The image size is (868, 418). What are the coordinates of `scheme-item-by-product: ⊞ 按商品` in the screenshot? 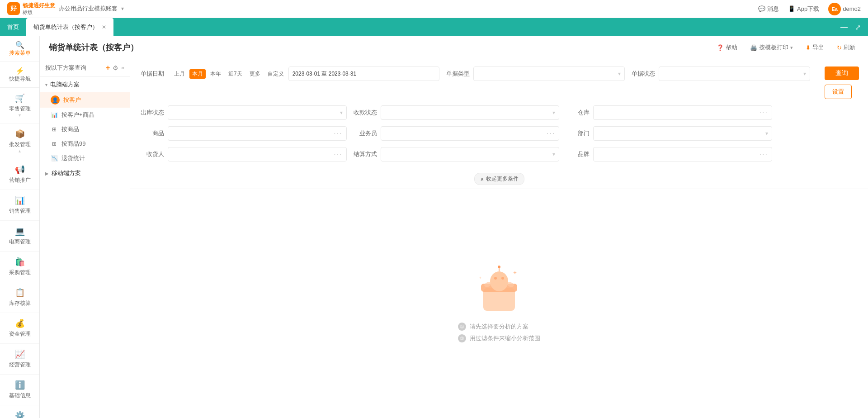 It's located at (85, 129).